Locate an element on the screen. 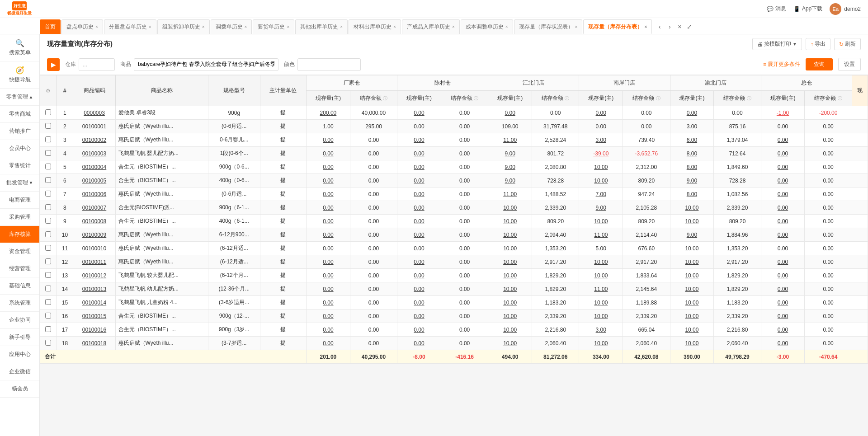  batch-print-btn: 🖨 按模版打印 ▼ is located at coordinates (777, 44).